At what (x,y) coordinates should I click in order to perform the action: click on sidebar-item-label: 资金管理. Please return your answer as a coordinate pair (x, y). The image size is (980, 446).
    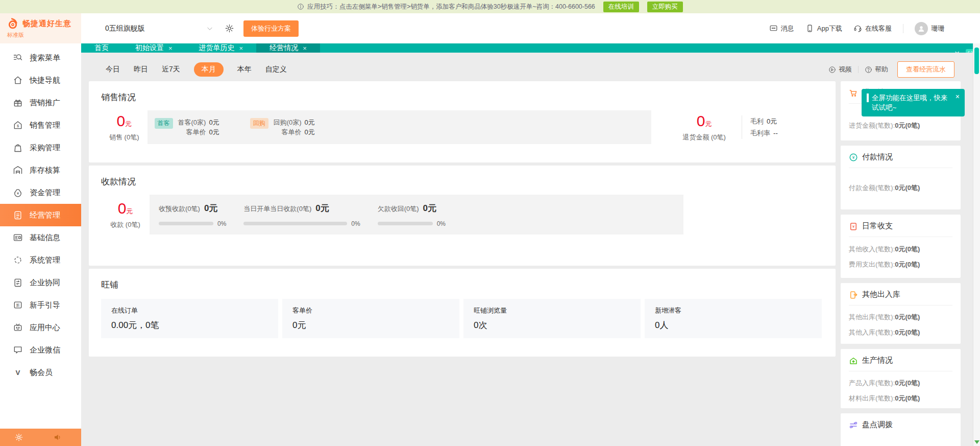
    Looking at the image, I should click on (45, 193).